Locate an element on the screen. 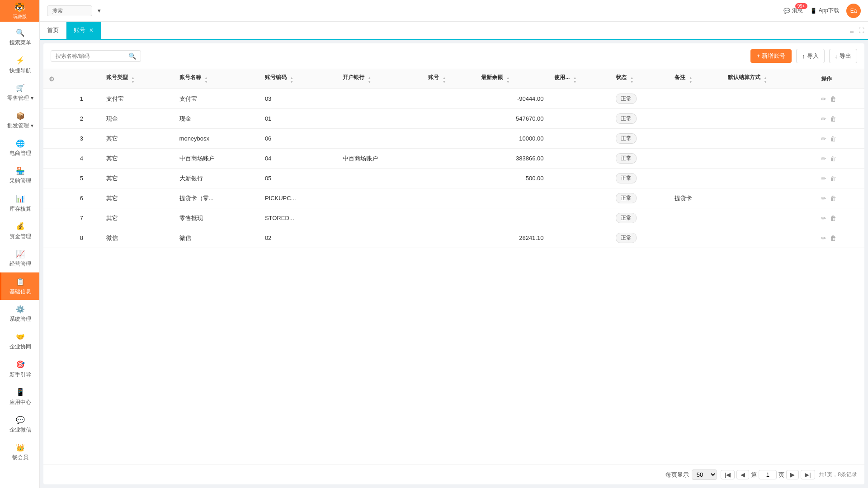  sidebar-icon-quick-nav: ⚡ is located at coordinates (20, 61).